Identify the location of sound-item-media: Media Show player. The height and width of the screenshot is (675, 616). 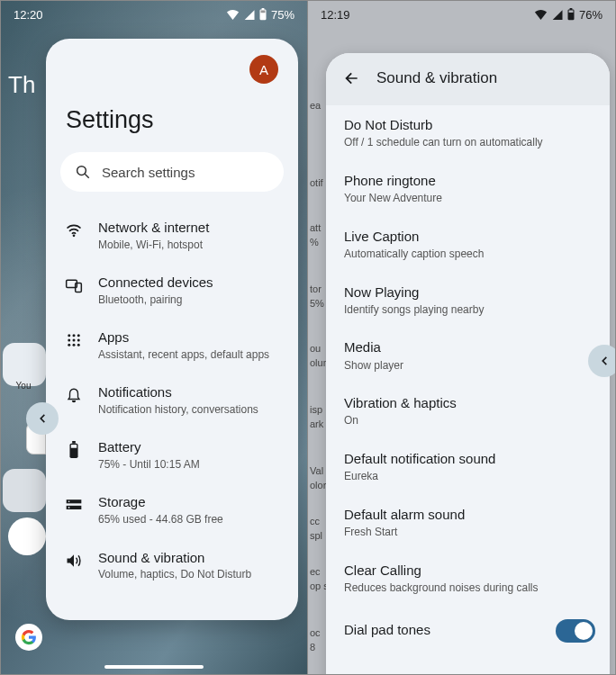
(468, 356).